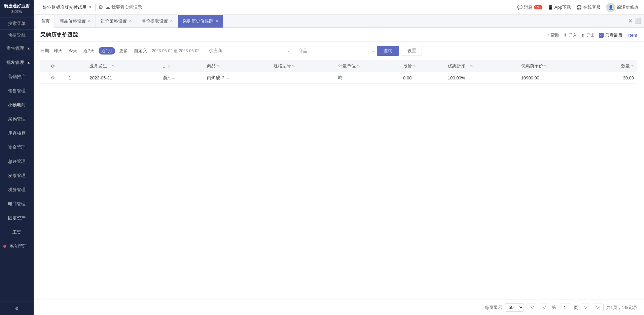 Image resolution: width=644 pixels, height=315 pixels. I want to click on last-only-checkbox: ✓, so click(601, 35).